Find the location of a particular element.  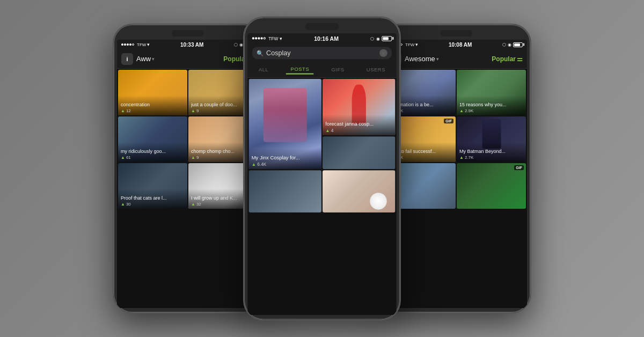

location-icon: ◉ is located at coordinates (378, 39).